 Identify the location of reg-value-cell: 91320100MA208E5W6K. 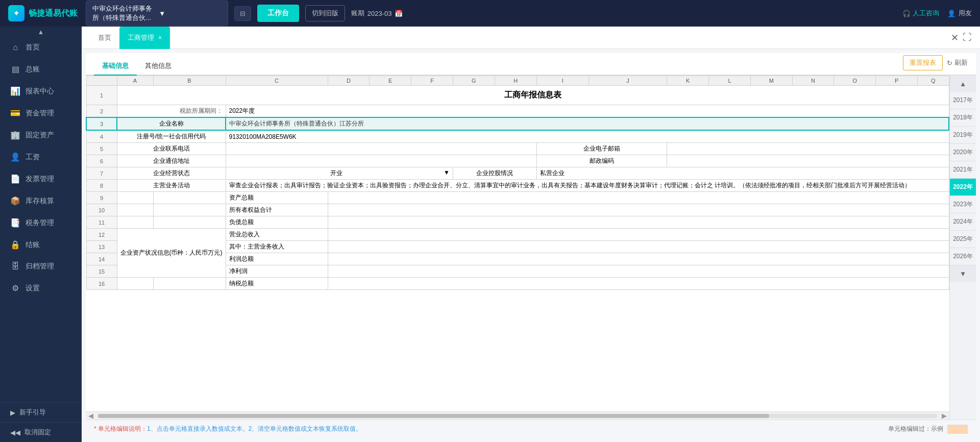
(587, 137).